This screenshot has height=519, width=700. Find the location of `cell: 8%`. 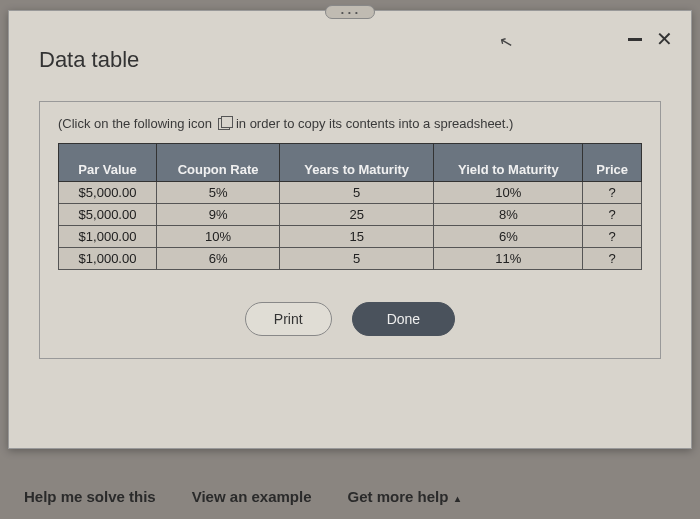

cell: 8% is located at coordinates (508, 215).